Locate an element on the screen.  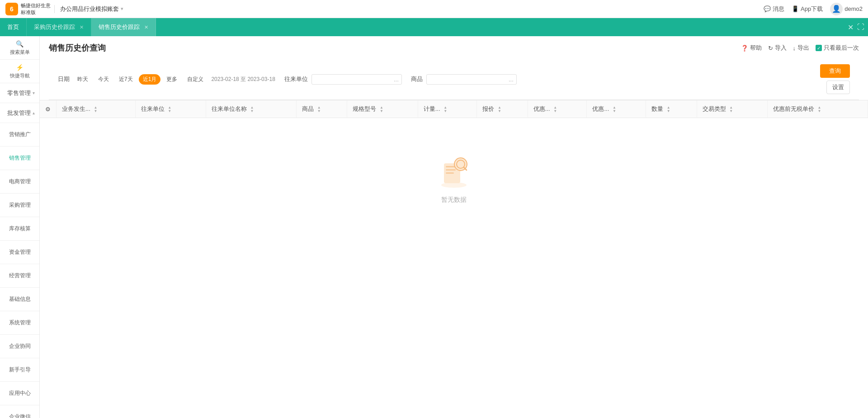
download-icon: 📱 is located at coordinates (795, 9).